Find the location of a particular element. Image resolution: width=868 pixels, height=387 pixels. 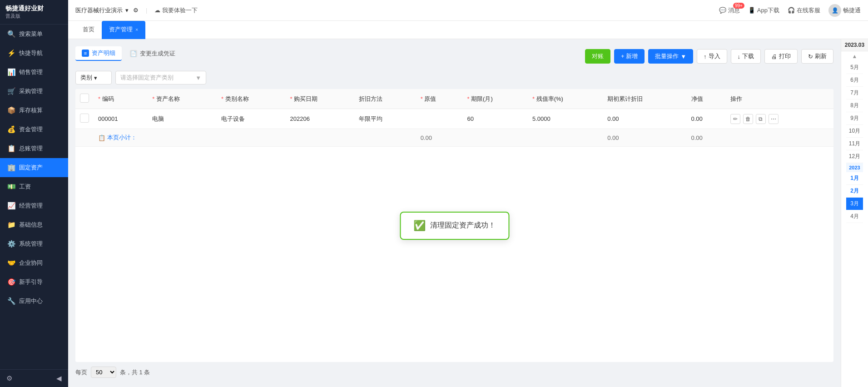

collapse-icon: ◀ is located at coordinates (59, 378).